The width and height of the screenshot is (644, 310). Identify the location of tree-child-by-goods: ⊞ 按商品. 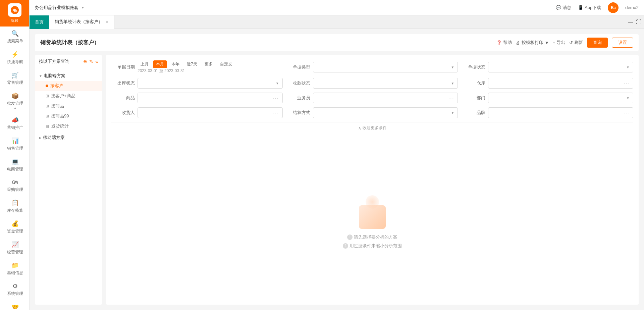
(68, 106).